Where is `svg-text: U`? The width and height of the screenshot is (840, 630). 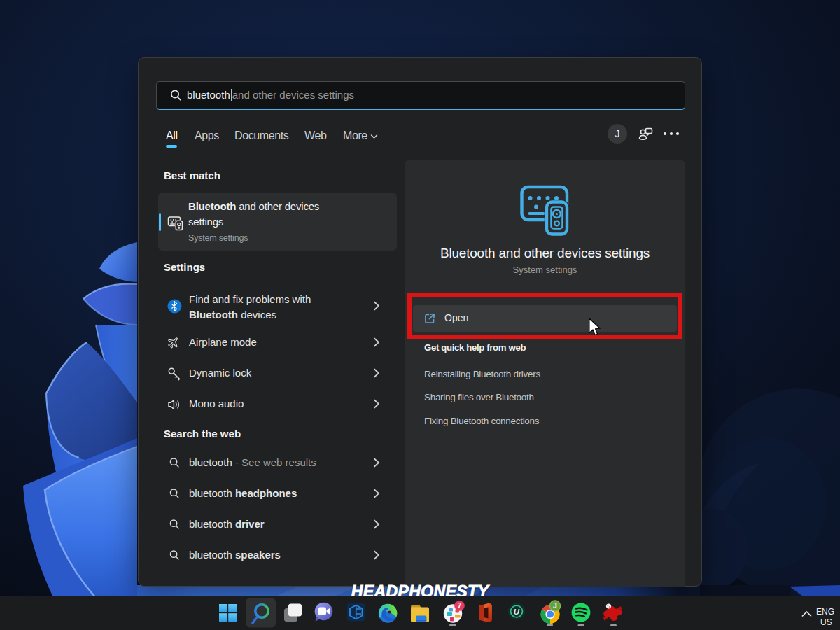
svg-text: U is located at coordinates (517, 612).